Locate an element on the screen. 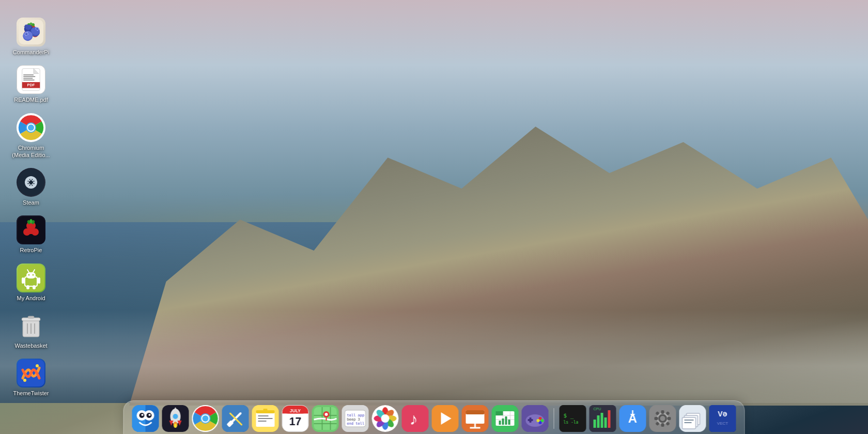 The image size is (868, 434). svg-text: Vǝ is located at coordinates (722, 414).